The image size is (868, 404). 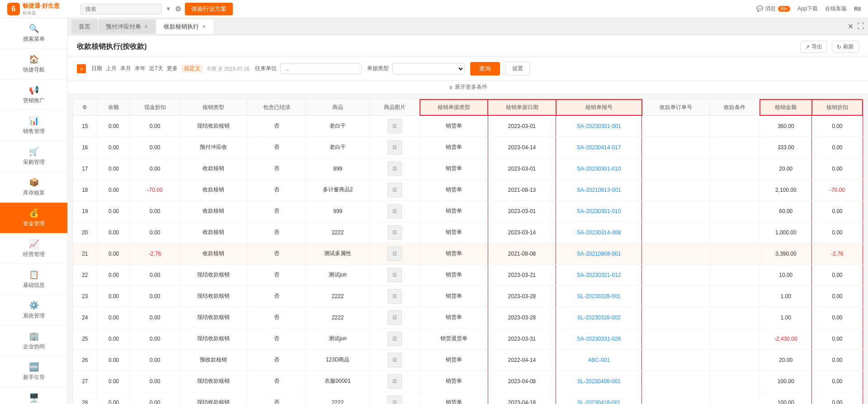 I want to click on app-download-btn: App下载, so click(x=807, y=9).